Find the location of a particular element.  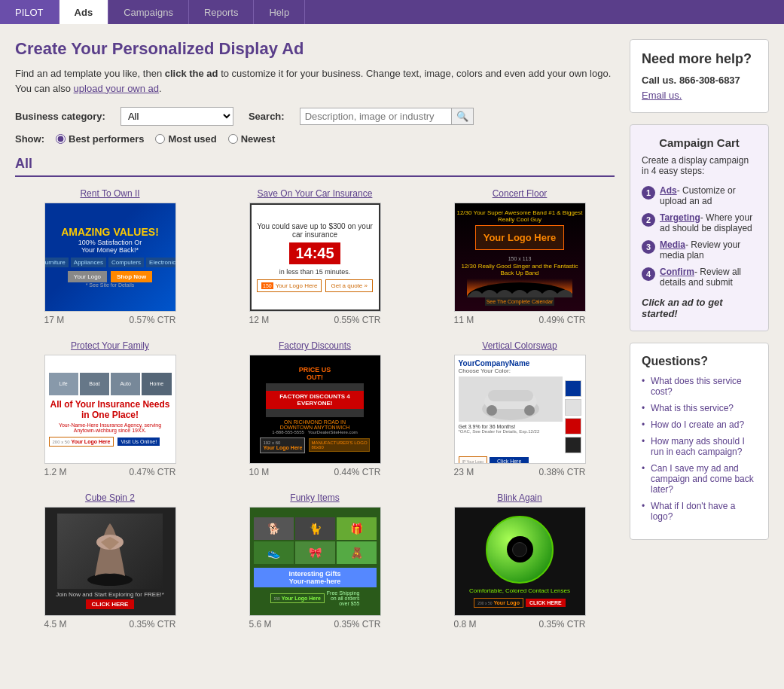

category-select: All Automotive Finance Entertainment is located at coordinates (177, 116).